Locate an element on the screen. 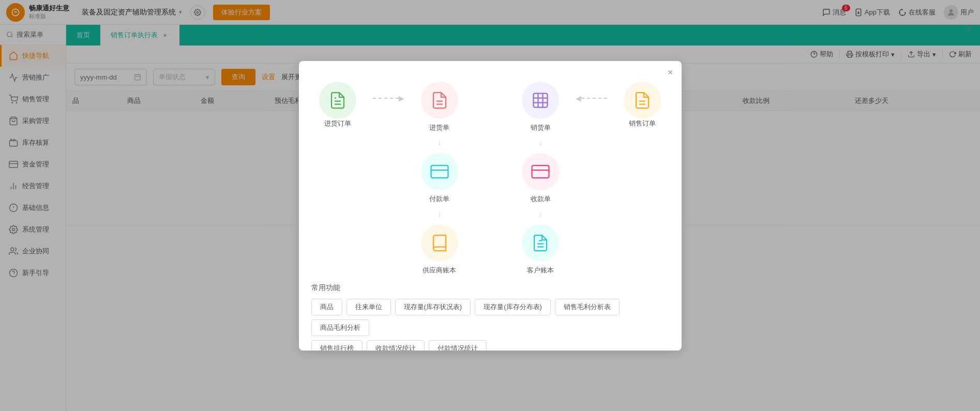 This screenshot has width=980, height=411. sales-order-label: 销售订单 is located at coordinates (642, 124).